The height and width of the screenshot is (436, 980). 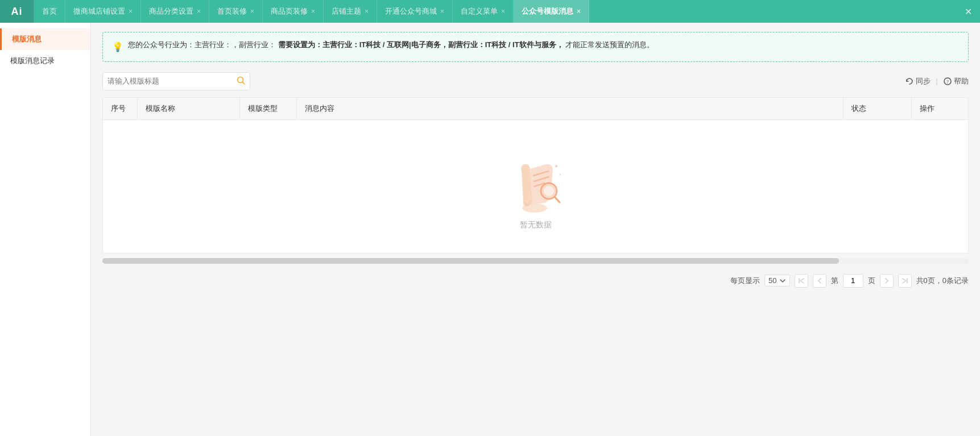 What do you see at coordinates (176, 81) in the screenshot?
I see `search-input-wrap` at bounding box center [176, 81].